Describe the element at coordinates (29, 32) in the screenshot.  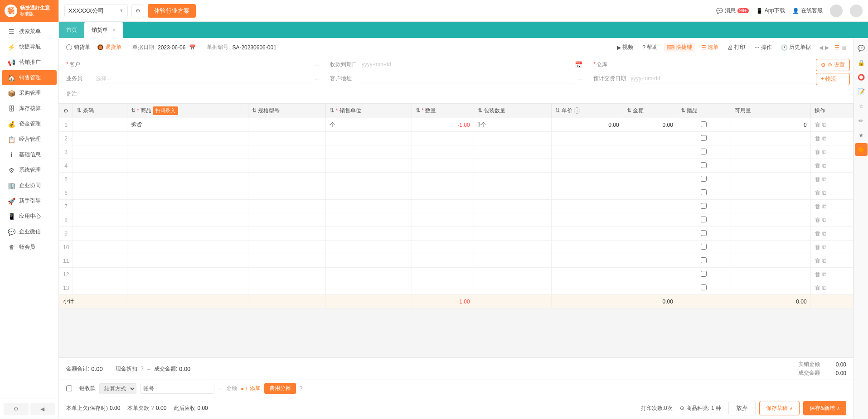
I see `sidebar-item-search: ☰ 搜索菜单` at that location.